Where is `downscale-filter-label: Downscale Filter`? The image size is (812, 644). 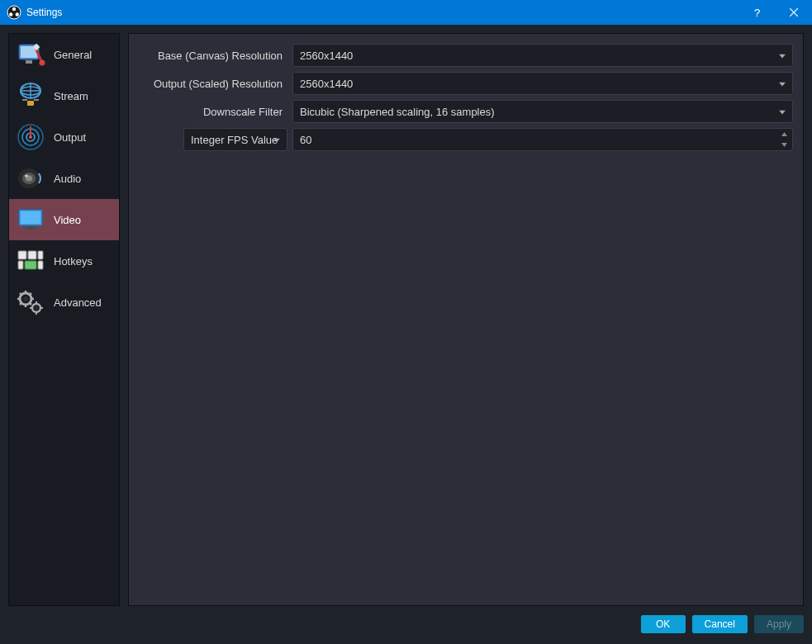
downscale-filter-label: Downscale Filter is located at coordinates (213, 112).